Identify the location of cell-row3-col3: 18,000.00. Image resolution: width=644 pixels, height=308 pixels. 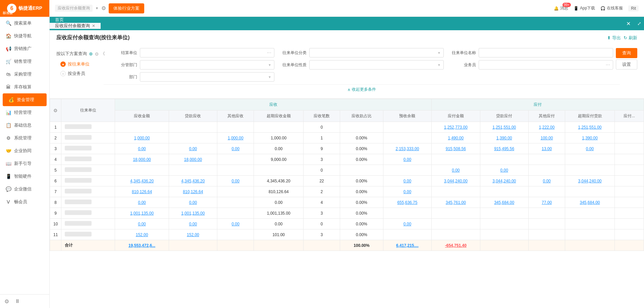
(193, 160).